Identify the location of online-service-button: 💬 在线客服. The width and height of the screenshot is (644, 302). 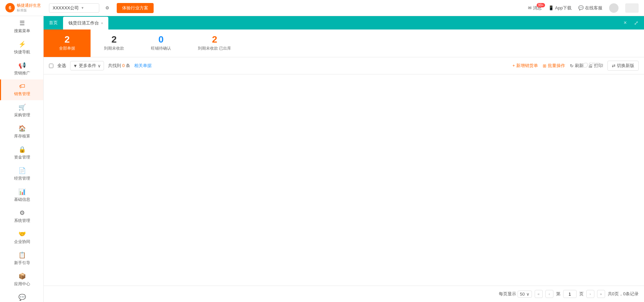
(590, 8).